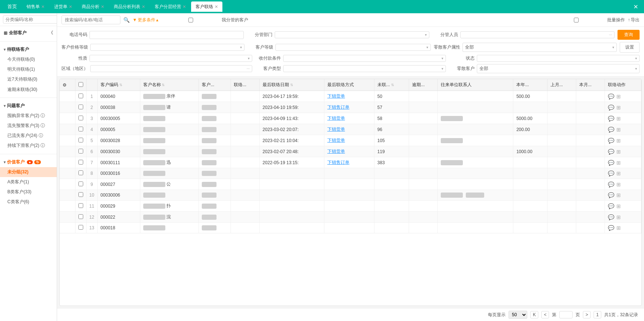 The width and height of the screenshot is (644, 321). I want to click on select-all-checkbox, so click(81, 85).